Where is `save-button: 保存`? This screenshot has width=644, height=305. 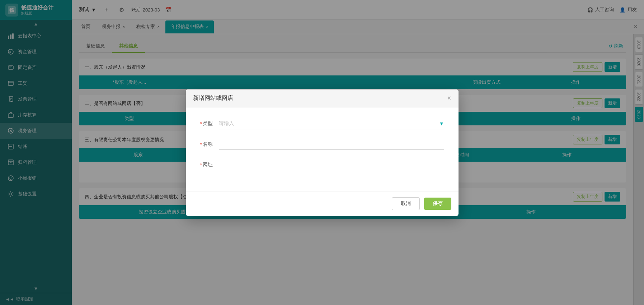
save-button: 保存 is located at coordinates (438, 204).